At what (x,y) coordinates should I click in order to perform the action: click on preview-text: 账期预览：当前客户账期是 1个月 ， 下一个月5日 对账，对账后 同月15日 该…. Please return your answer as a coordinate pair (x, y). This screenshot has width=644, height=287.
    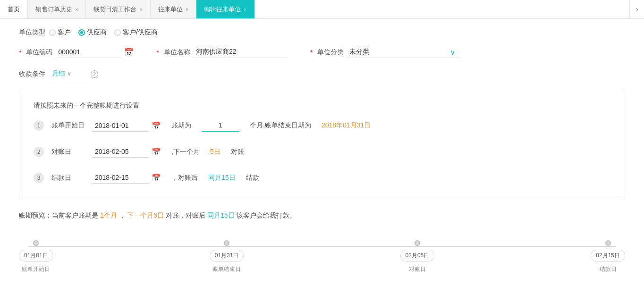
    Looking at the image, I should click on (322, 215).